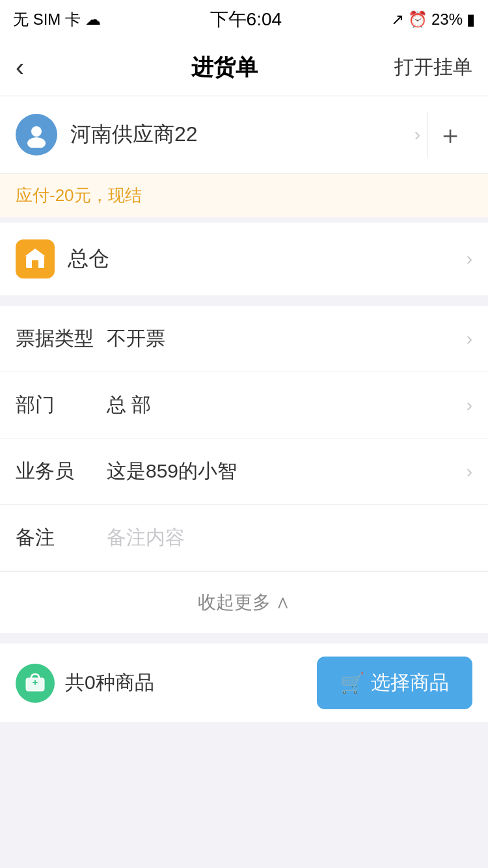  What do you see at coordinates (284, 405) in the screenshot?
I see `department-value: 总 部` at bounding box center [284, 405].